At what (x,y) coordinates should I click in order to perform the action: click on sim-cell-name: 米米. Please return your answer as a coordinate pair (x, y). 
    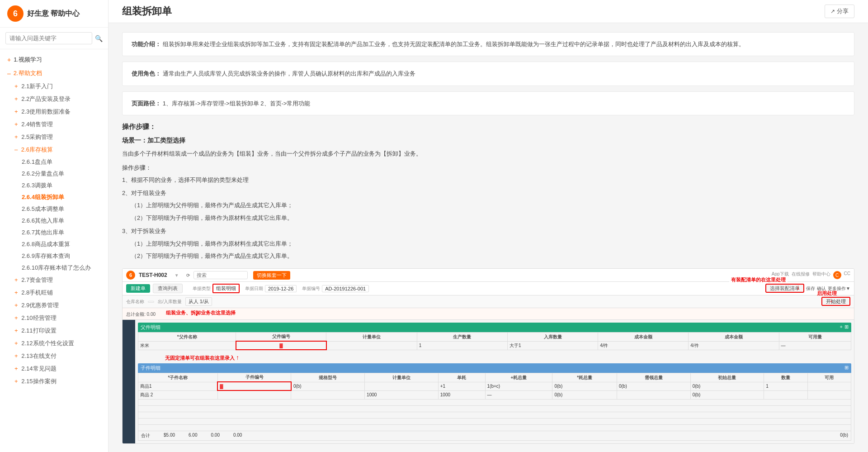
    Looking at the image, I should click on (187, 346).